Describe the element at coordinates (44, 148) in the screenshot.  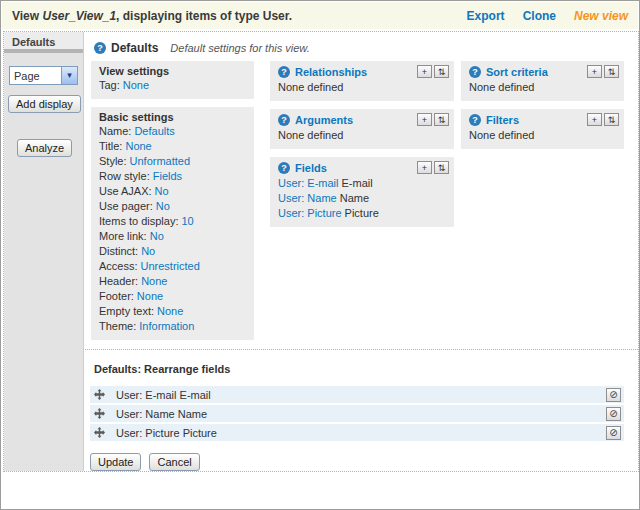
I see `analyze-button: Analyze` at that location.